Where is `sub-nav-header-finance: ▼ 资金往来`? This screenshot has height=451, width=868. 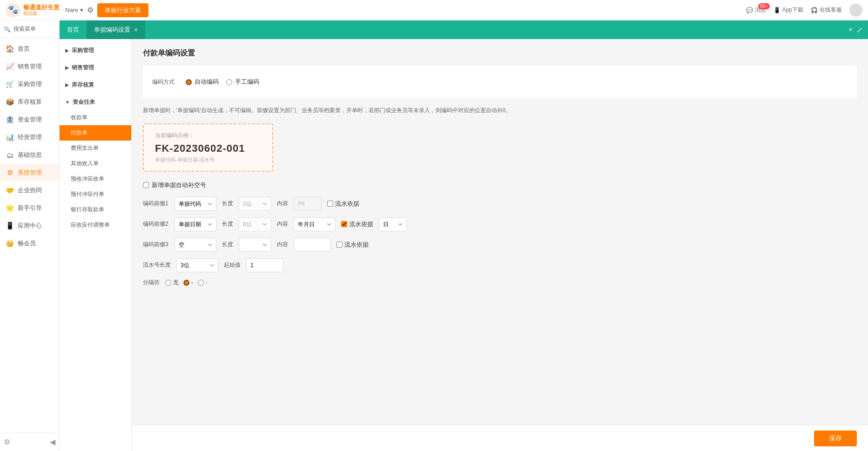 sub-nav-header-finance: ▼ 资金往来 is located at coordinates (95, 102).